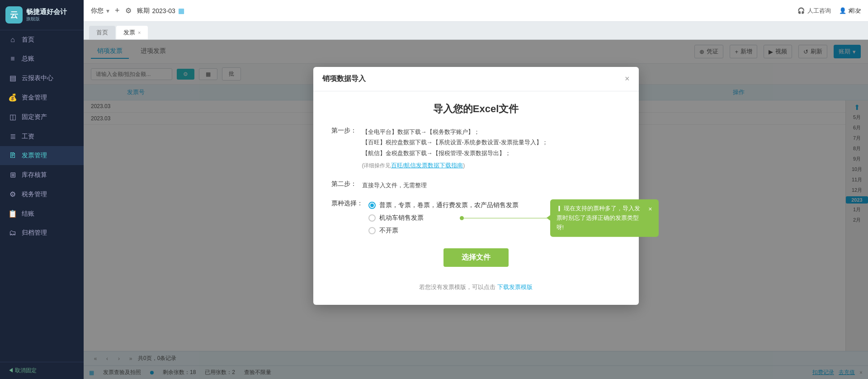 This screenshot has height=379, width=868. Describe the element at coordinates (181, 11) in the screenshot. I see `calendar-icon: ▦` at that location.